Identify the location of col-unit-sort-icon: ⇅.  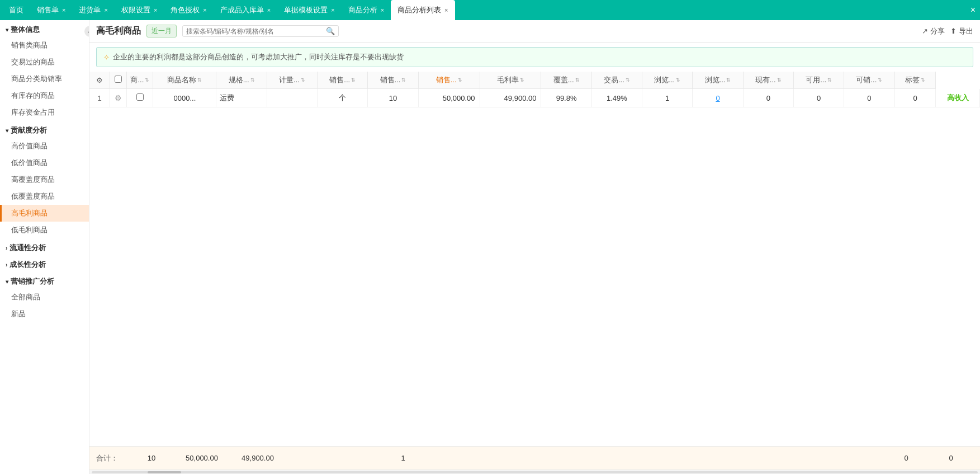
(303, 80).